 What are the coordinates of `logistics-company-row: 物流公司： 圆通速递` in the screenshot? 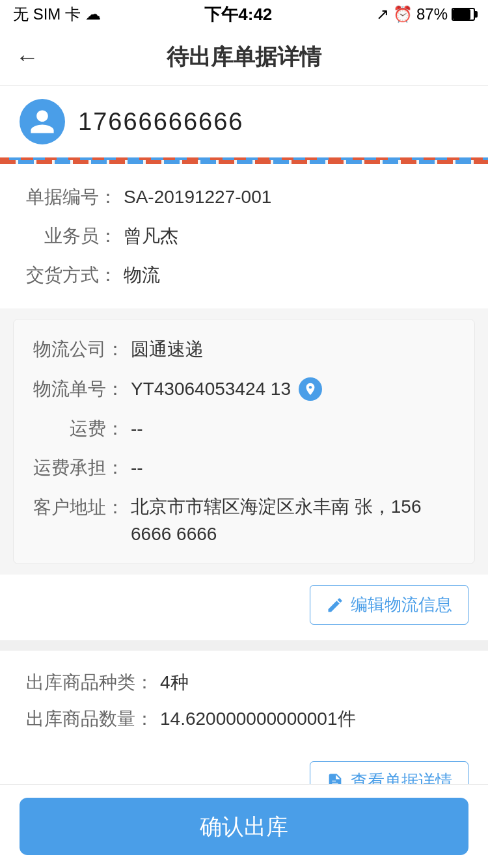 It's located at (244, 350).